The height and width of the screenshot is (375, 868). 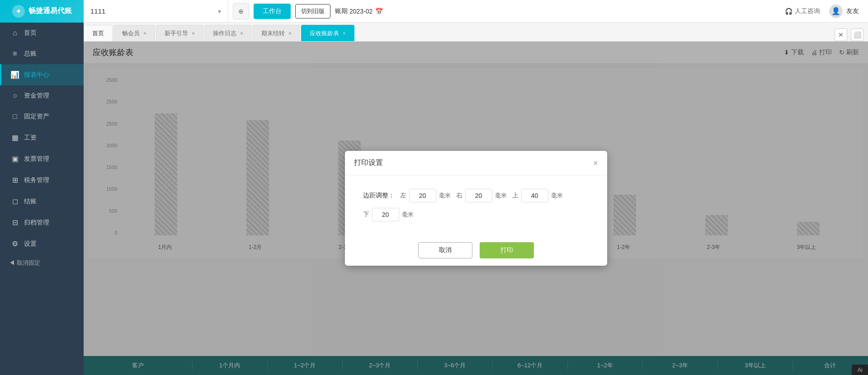 What do you see at coordinates (156, 11) in the screenshot?
I see `company-selector: 1111 ▾` at bounding box center [156, 11].